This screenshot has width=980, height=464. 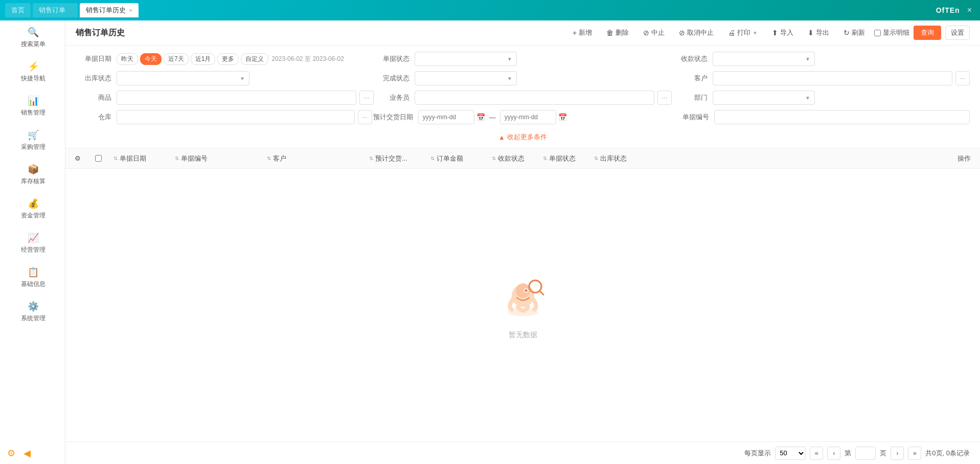 I want to click on sidebar-item-sales-mgmt: 📊 销售管理, so click(x=33, y=106).